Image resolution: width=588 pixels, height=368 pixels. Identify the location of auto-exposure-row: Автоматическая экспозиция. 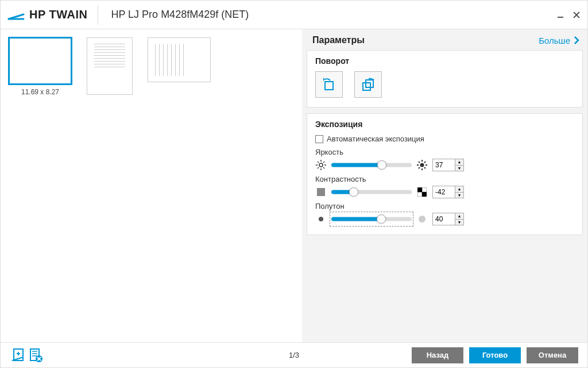
(444, 139).